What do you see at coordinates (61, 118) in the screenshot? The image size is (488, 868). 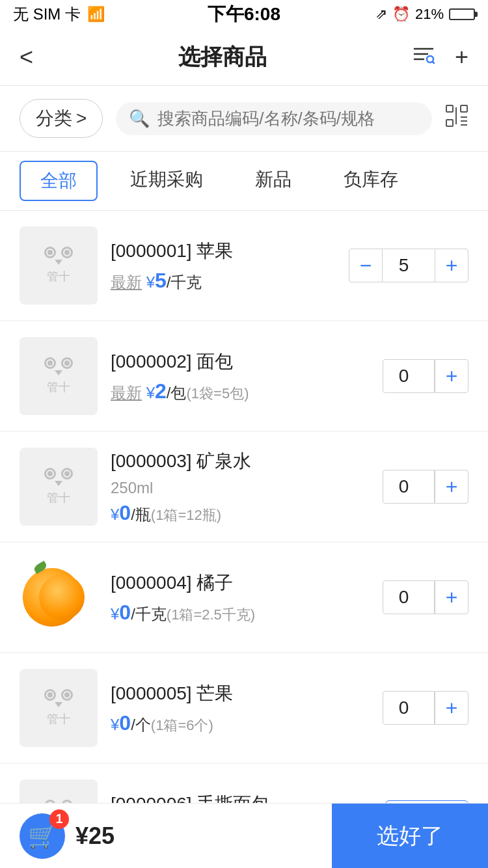 I see `category-button: 分类 >` at bounding box center [61, 118].